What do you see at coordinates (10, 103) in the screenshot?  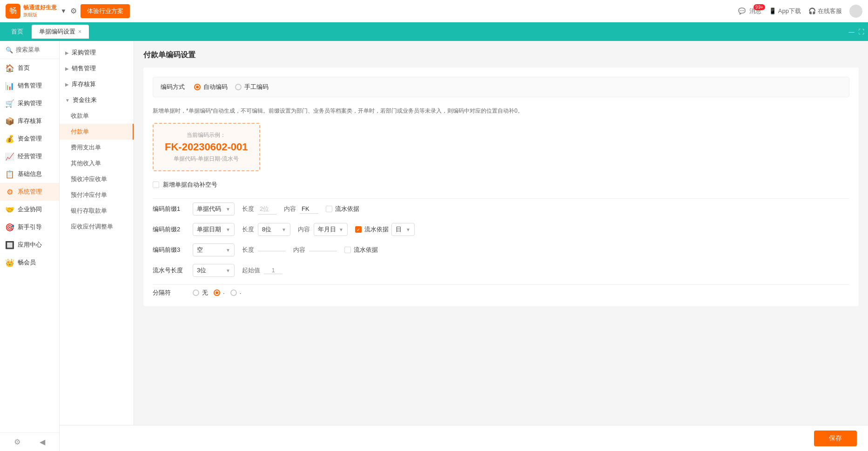 I see `purchase-icon: 🛒` at bounding box center [10, 103].